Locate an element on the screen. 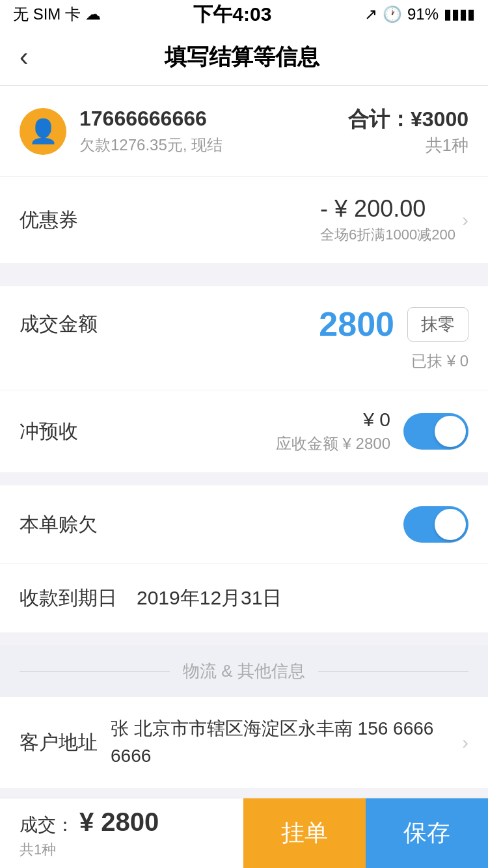 This screenshot has width=488, height=868. customer-left: 👤 17666666666 欠款1276.35元, 现结 is located at coordinates (121, 131).